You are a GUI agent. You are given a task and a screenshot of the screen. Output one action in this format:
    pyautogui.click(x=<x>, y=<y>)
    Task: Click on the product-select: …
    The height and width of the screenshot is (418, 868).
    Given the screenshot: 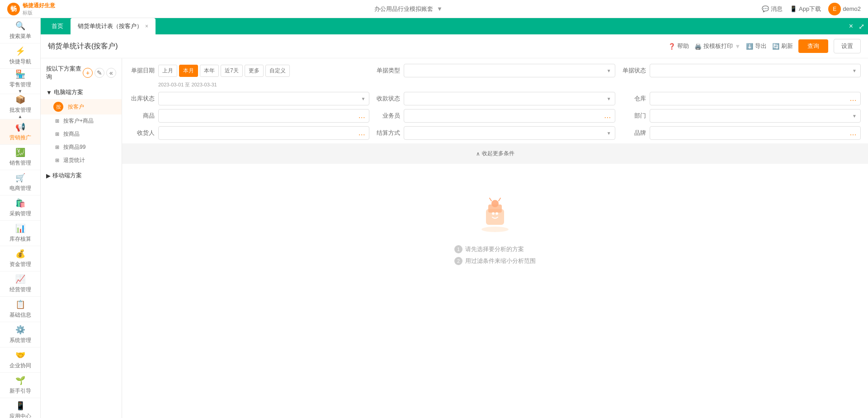 What is the action you would take?
    pyautogui.click(x=264, y=116)
    